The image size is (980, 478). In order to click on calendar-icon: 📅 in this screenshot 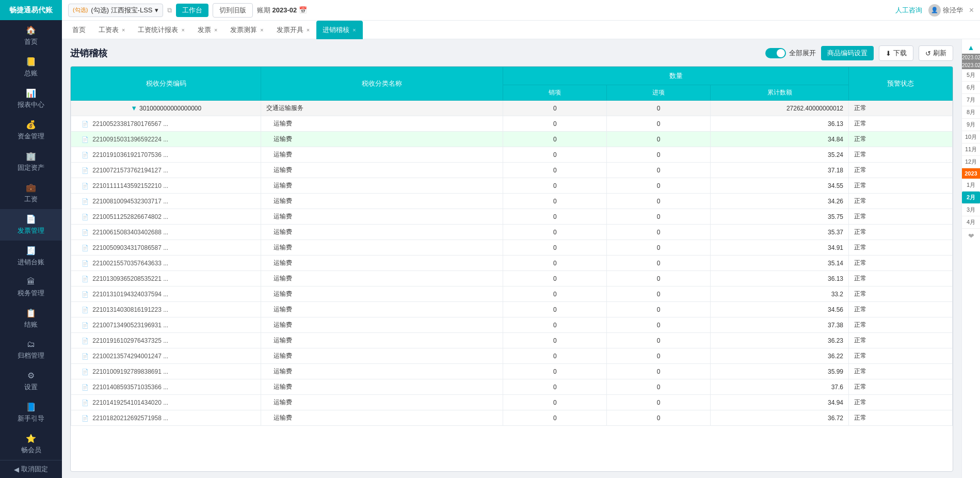, I will do `click(303, 10)`.